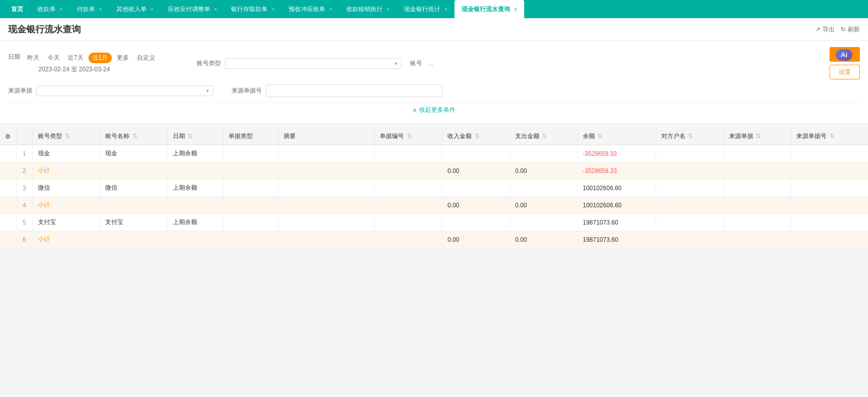  I want to click on table-row: 3微信微信上期余额100102606.60, so click(434, 188).